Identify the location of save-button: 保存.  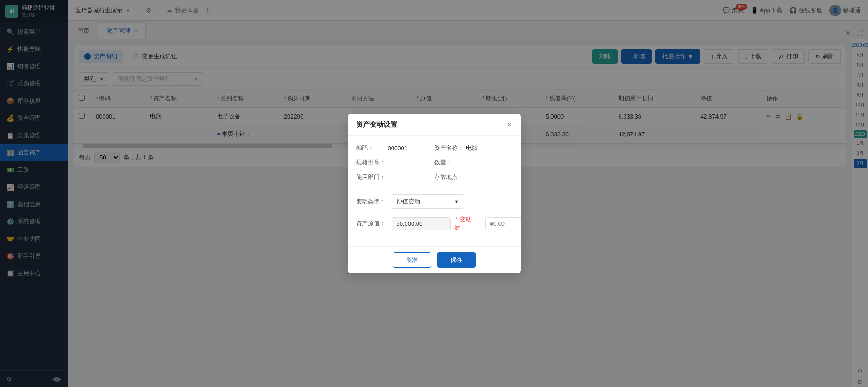
(456, 260).